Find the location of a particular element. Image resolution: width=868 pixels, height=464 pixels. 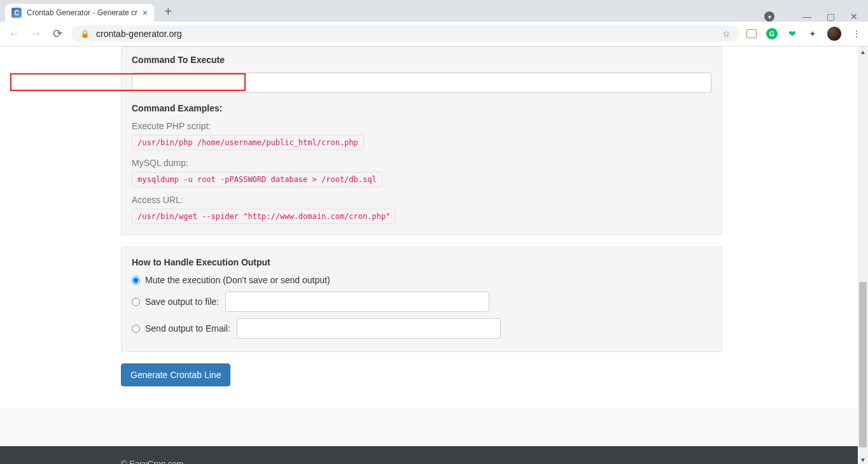

footer: © EasyCron.com is located at coordinates (434, 455).